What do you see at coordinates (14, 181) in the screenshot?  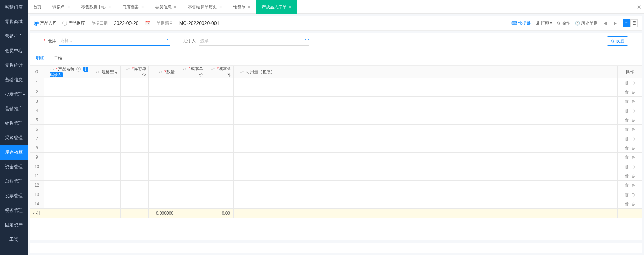 I see `sidebar-item: 总账管理` at bounding box center [14, 181].